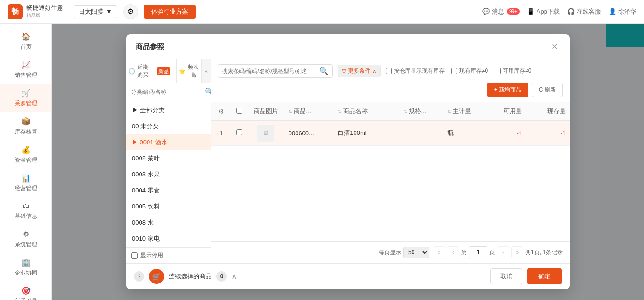 The width and height of the screenshot is (644, 300). What do you see at coordinates (503, 252) in the screenshot?
I see `next-page-button: ›` at bounding box center [503, 252].